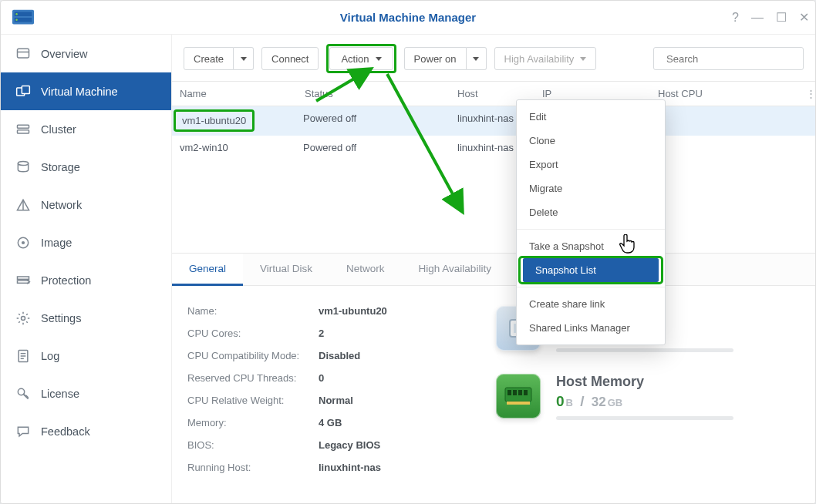 Image resolution: width=816 pixels, height=504 pixels. What do you see at coordinates (353, 311) in the screenshot?
I see `detail-value: vm1-ubuntu20` at bounding box center [353, 311].